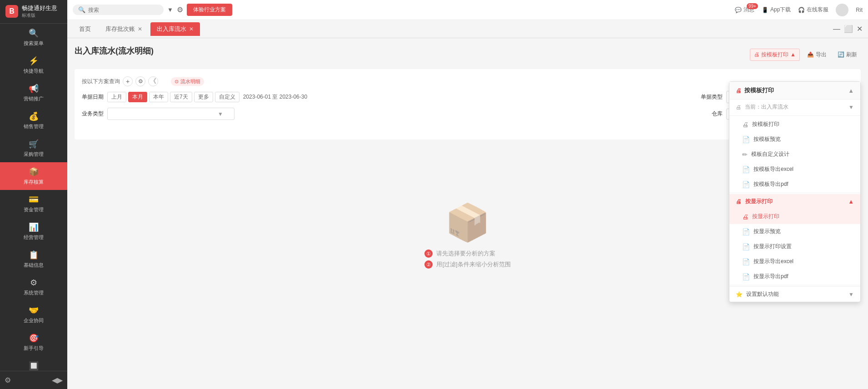 This screenshot has width=868, height=389. I want to click on message-btn: 💬 消息 99+, so click(744, 10).